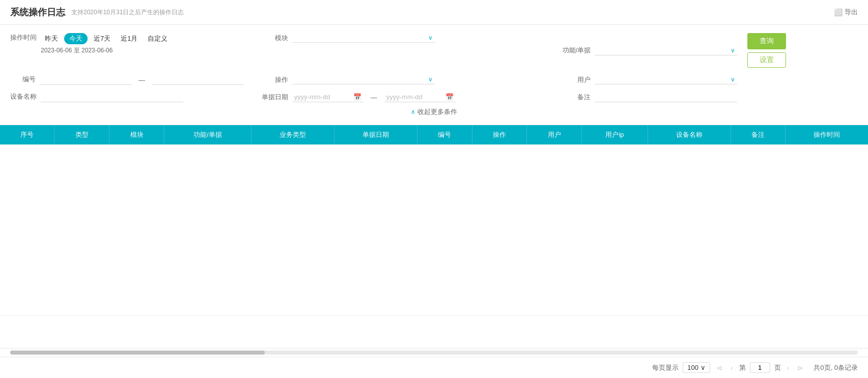  What do you see at coordinates (434, 97) in the screenshot?
I see `filter-row-3: 设备名称 单据日期 yyyy-mm-dd 📅 — yyyy-mm-dd 📅` at bounding box center [434, 97].